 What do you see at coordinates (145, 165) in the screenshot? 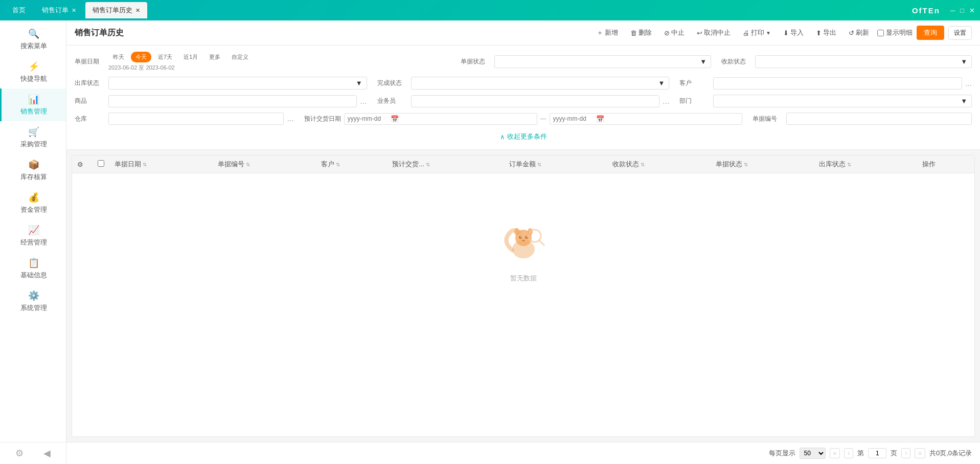
I see `sort-date-icon: ⇅` at bounding box center [145, 165].